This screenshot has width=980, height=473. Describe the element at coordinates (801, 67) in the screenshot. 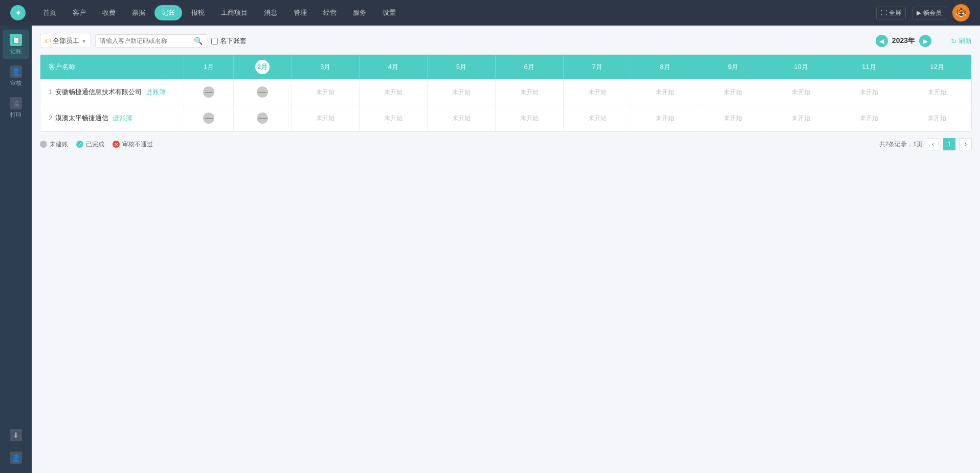

I see `col-m10: 10月` at that location.